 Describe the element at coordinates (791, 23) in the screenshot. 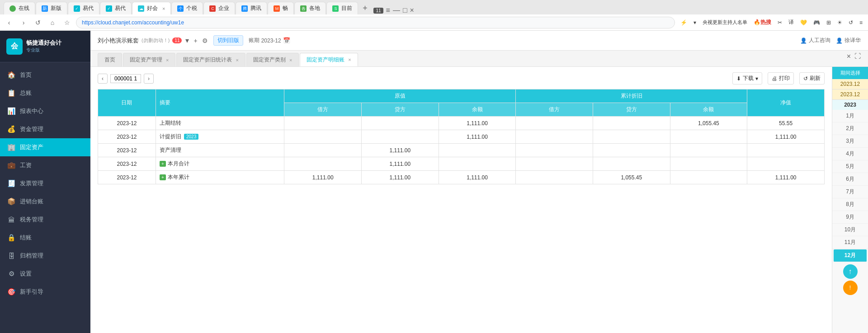

I see `translate-icon: 译` at that location.